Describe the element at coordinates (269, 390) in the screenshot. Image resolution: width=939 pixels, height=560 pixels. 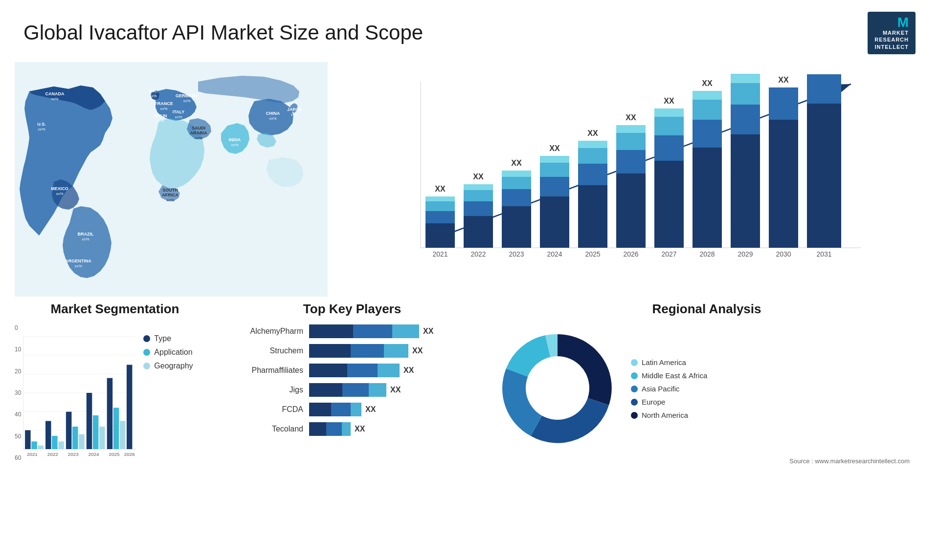
I see `player-name-jigs: Jigs` at that location.